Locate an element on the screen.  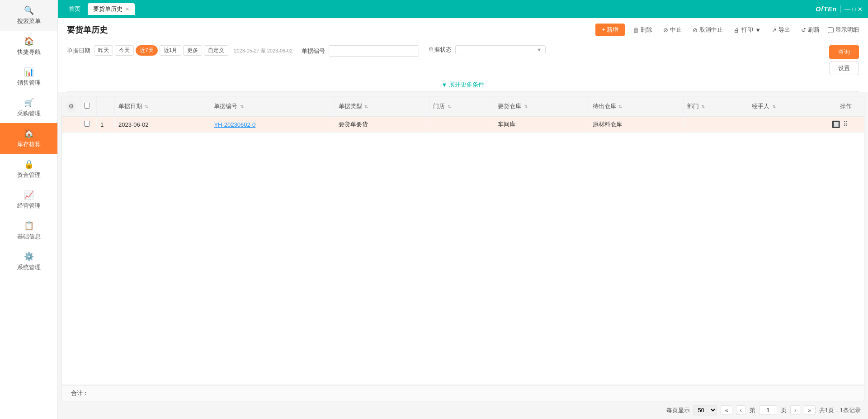
last-page-button: » is located at coordinates (809, 410).